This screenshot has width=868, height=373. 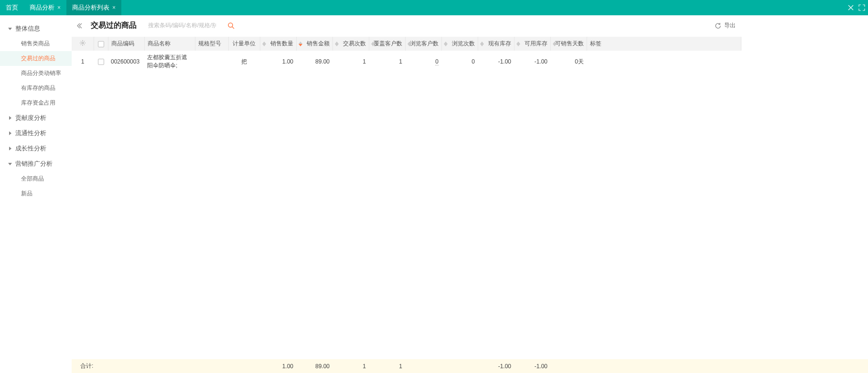 I want to click on col-unit: 计量单位, so click(x=244, y=44).